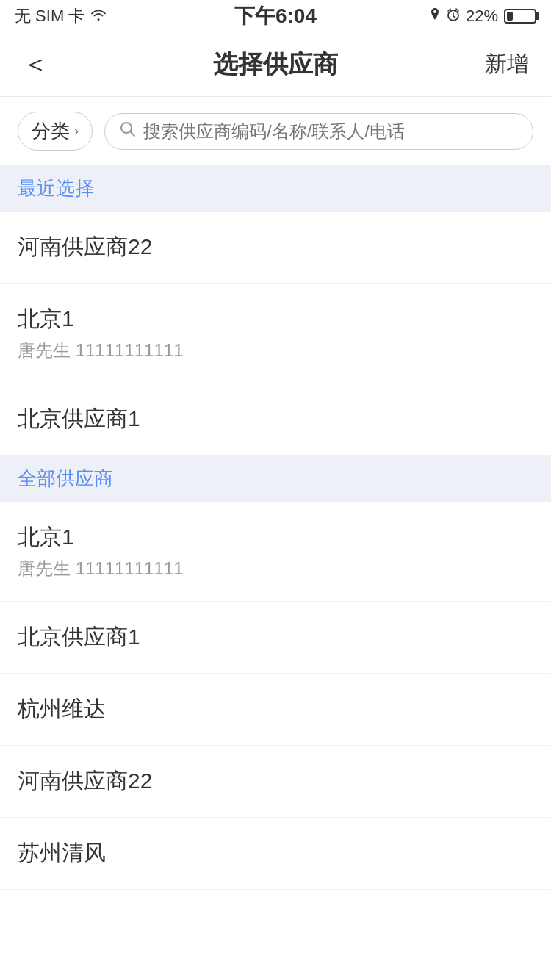  Describe the element at coordinates (60, 16) in the screenshot. I see `status-left: 无 SIM 卡` at that location.